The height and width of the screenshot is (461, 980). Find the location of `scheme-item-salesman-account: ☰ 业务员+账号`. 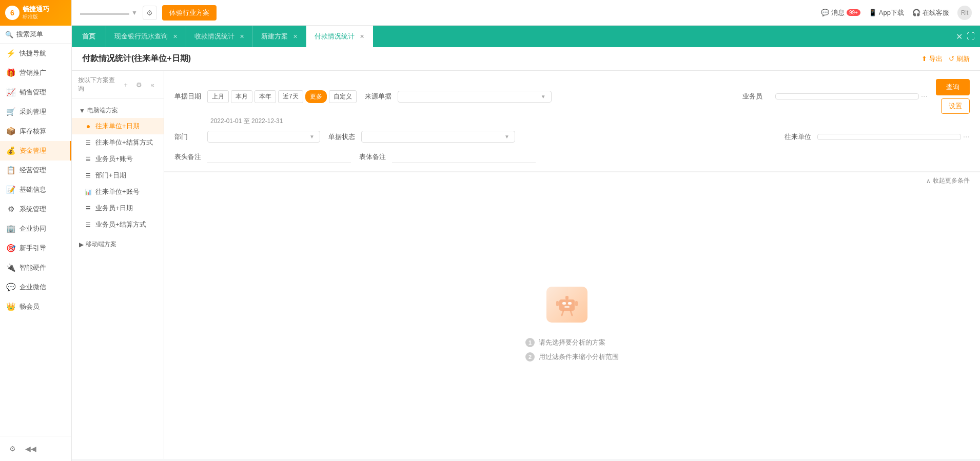

scheme-item-salesman-account: ☰ 业务员+账号 is located at coordinates (118, 159).